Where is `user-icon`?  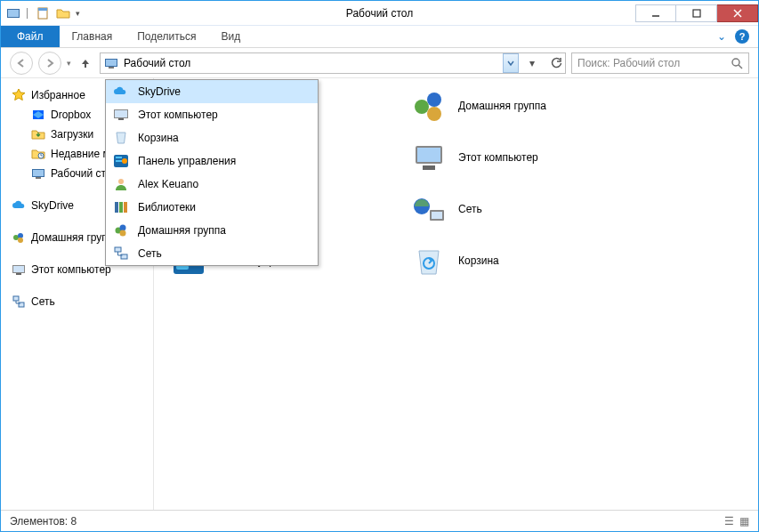 user-icon is located at coordinates (121, 184).